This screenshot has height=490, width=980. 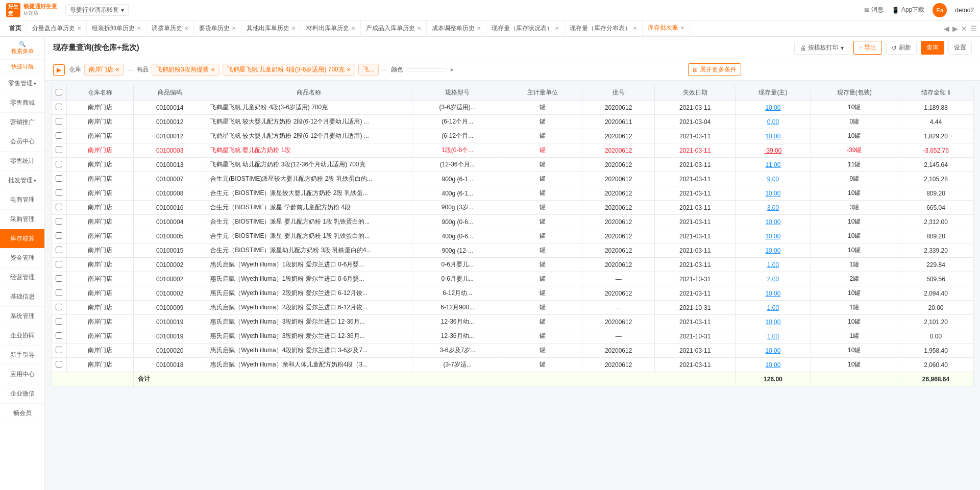 I want to click on sidebar-item-guide: 新手引导, so click(x=22, y=355).